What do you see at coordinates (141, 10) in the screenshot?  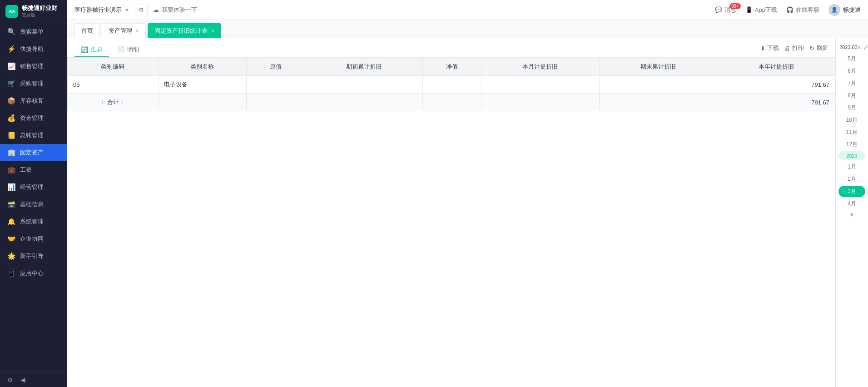 I see `gear-icon: ⚙` at bounding box center [141, 10].